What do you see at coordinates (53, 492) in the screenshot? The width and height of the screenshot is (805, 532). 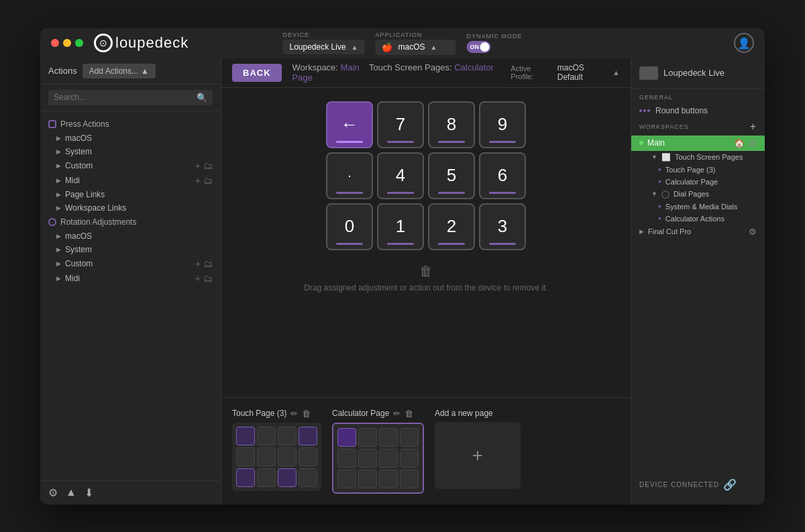 I see `settings-icon: ⚙` at bounding box center [53, 492].